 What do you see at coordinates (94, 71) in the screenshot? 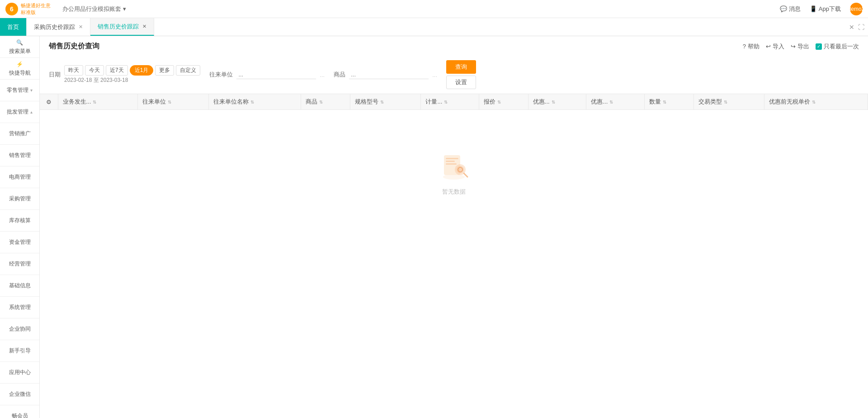
I see `date-btn-today: 今天` at bounding box center [94, 71].